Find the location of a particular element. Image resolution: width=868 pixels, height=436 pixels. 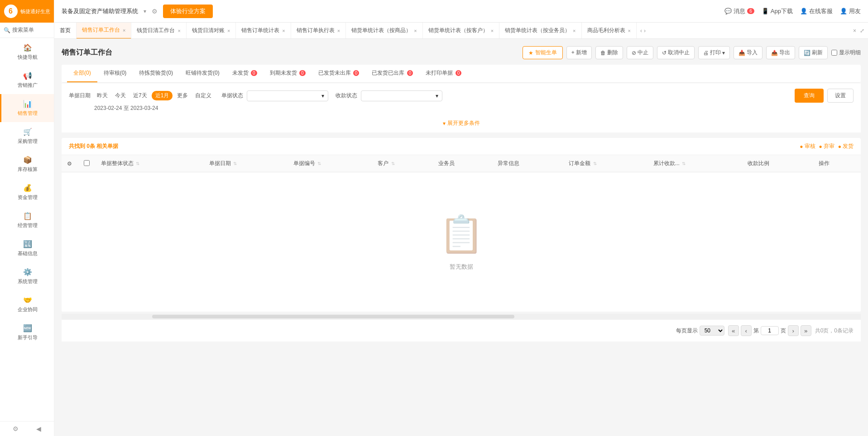

app-download-label: App下载 is located at coordinates (782, 11).